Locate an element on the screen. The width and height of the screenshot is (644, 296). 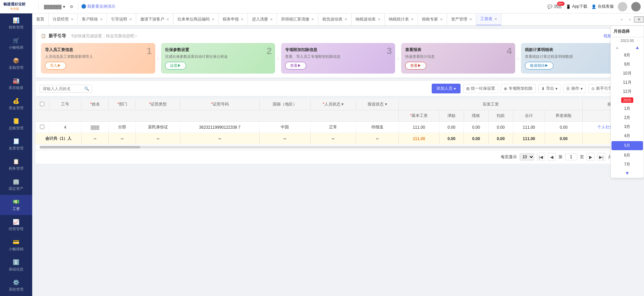
sidebar-item-13: ⚙️系统管理 is located at coordinates (16, 286).